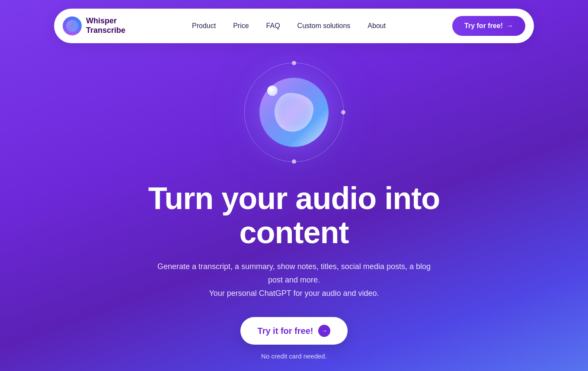 The image size is (588, 371). Describe the element at coordinates (294, 293) in the screenshot. I see `hero-subtitle-line2: Your personal ChatGPT for your audio and…` at that location.